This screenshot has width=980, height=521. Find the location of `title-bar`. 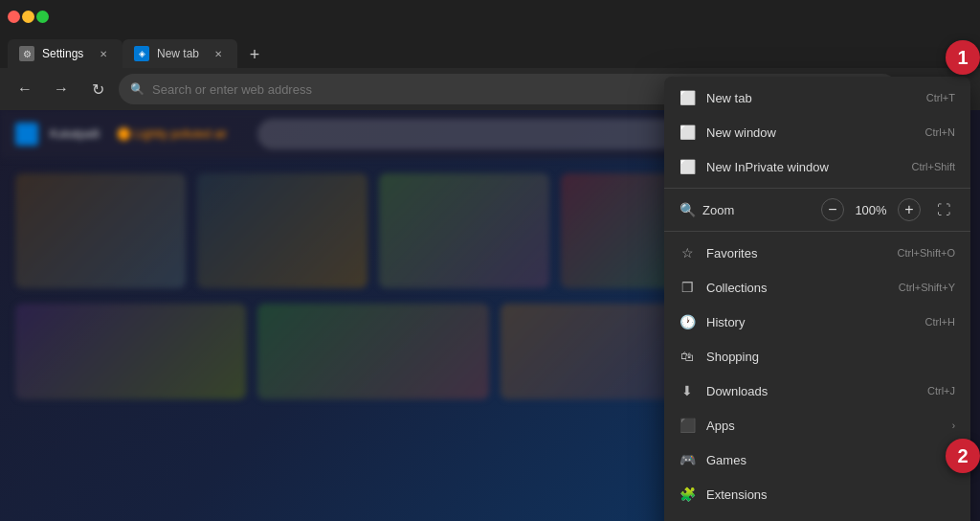

title-bar is located at coordinates (490, 17).